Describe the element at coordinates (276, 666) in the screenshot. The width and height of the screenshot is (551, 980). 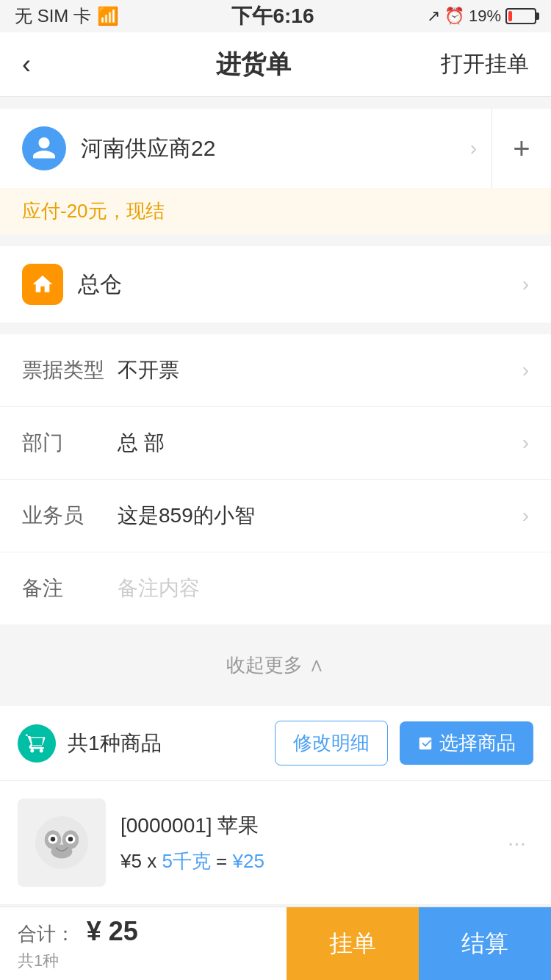
I see `collapse-bar: 收起更多 ∧` at that location.